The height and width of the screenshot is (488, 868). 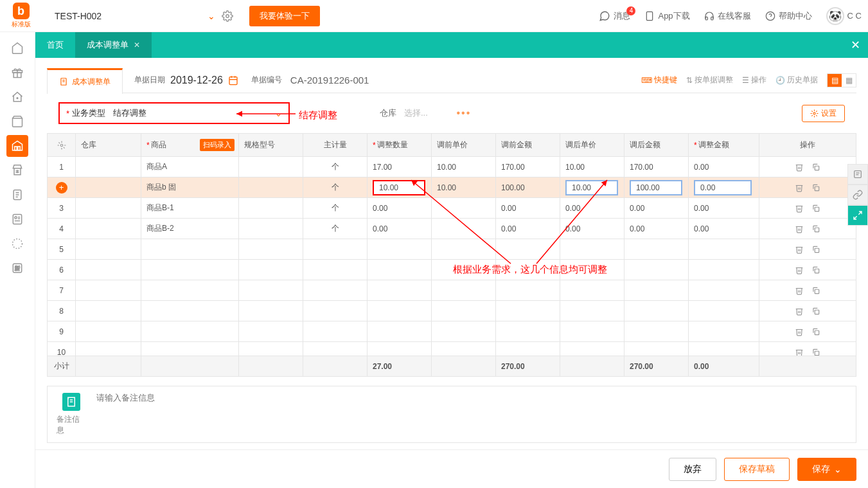 I want to click on float-expand-icon, so click(x=858, y=215).